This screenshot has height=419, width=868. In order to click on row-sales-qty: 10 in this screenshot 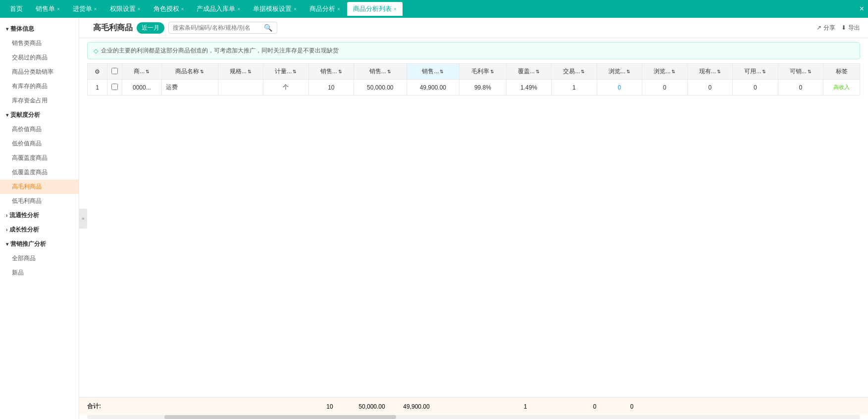, I will do `click(331, 88)`.